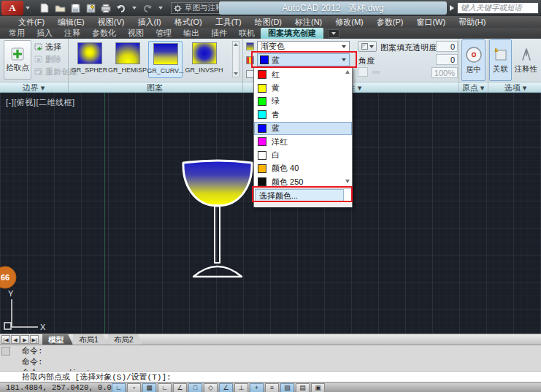 The image size is (541, 392). I want to click on save-as-icon, so click(91, 8).